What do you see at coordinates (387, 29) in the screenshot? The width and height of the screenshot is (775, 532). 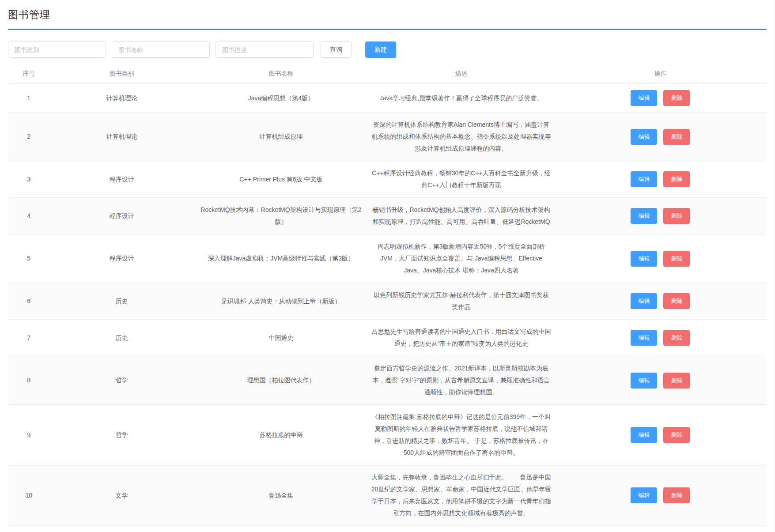 I see `title-divider` at bounding box center [387, 29].